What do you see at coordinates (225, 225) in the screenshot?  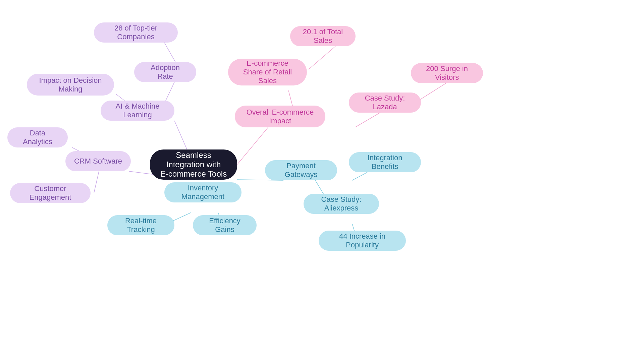 I see `efficiency-gains-label: Efficiency Gains` at bounding box center [225, 225].